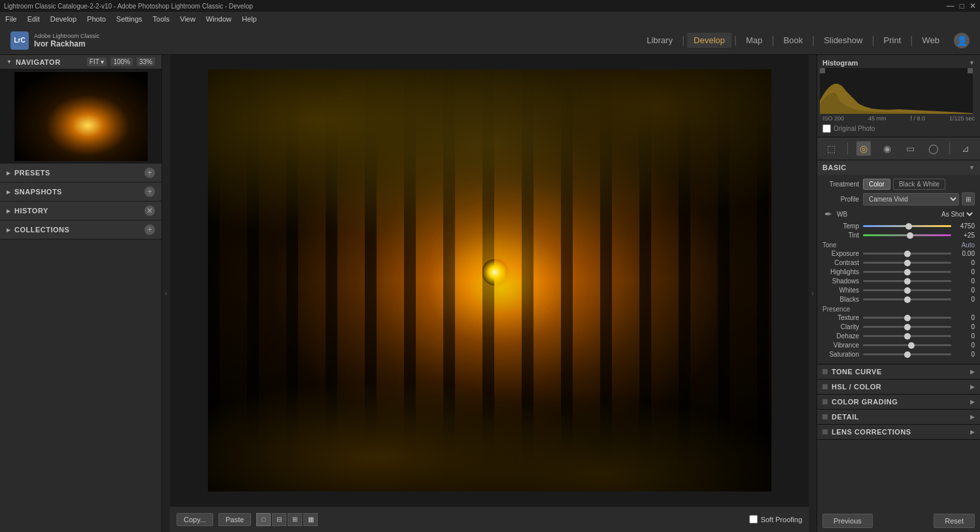 The width and height of the screenshot is (980, 532). Describe the element at coordinates (963, 281) in the screenshot. I see `shadows-value: 0` at that location.